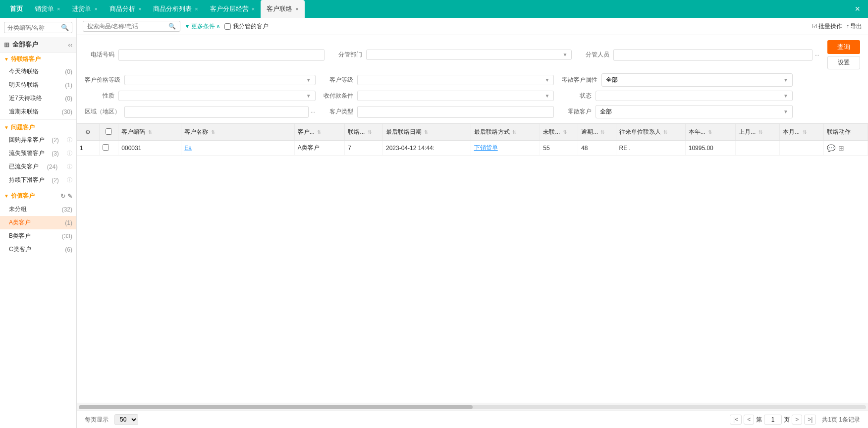 The width and height of the screenshot is (868, 428). Describe the element at coordinates (697, 80) in the screenshot. I see `select-retail-attr: 全部 ▼` at that location.